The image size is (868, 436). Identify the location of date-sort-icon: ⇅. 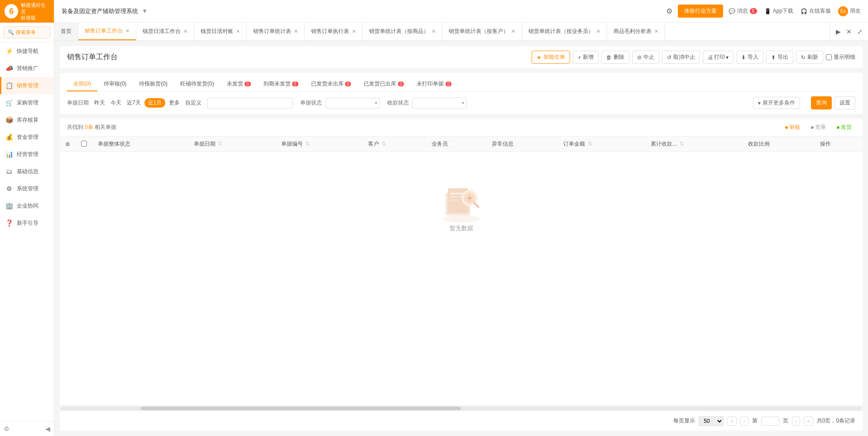
(220, 144).